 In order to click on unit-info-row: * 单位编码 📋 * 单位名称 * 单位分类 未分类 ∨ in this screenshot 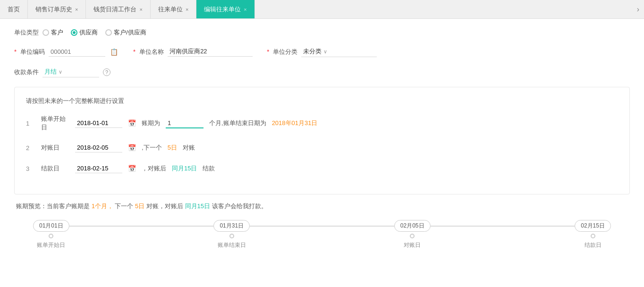, I will do `click(322, 52)`.